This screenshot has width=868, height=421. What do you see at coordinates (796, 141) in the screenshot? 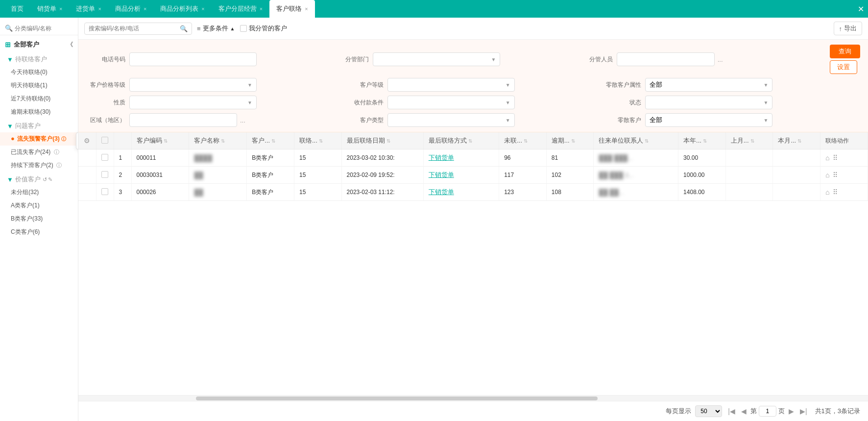
I see `sort-this-month: 本月... ⇅` at bounding box center [796, 141].